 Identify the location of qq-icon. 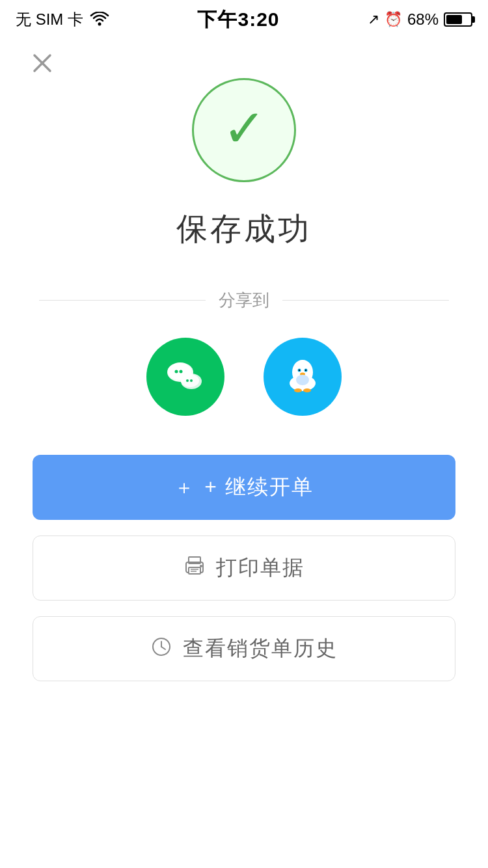
(303, 377).